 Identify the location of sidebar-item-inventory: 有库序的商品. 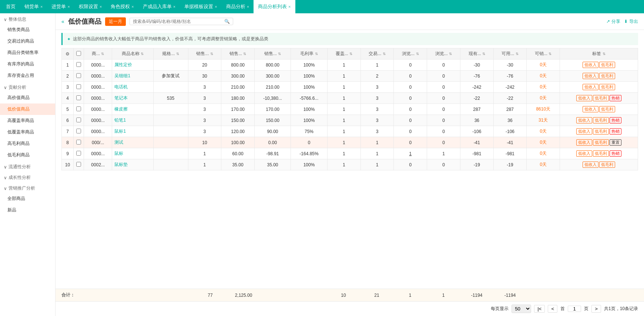
(27, 64).